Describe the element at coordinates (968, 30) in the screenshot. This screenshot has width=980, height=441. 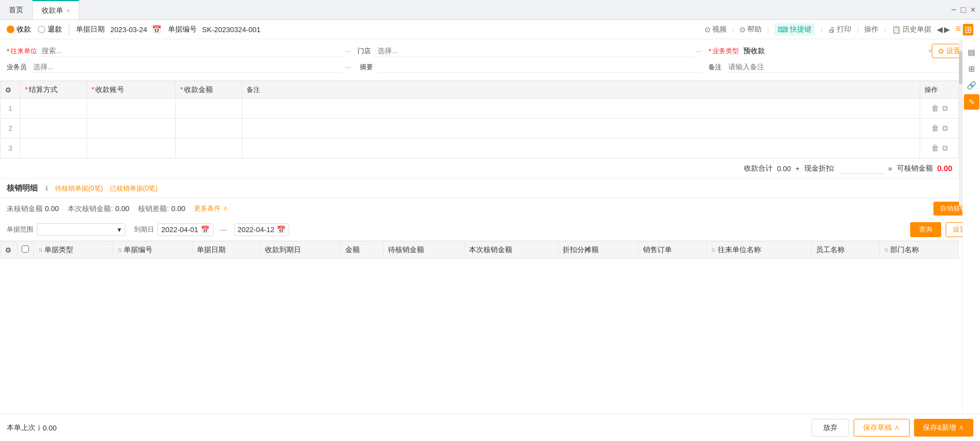
I see `grid-view-icon: ⊞` at that location.